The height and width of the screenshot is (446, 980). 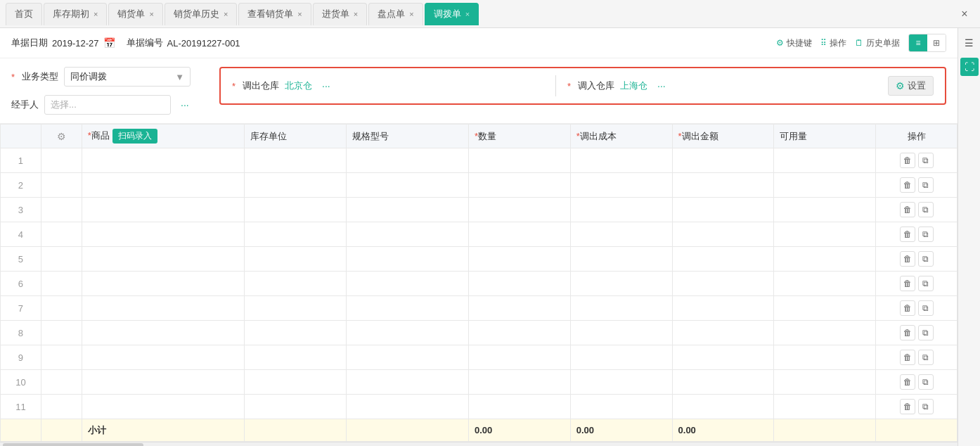 I want to click on delete-row-1: 🗑, so click(x=908, y=160).